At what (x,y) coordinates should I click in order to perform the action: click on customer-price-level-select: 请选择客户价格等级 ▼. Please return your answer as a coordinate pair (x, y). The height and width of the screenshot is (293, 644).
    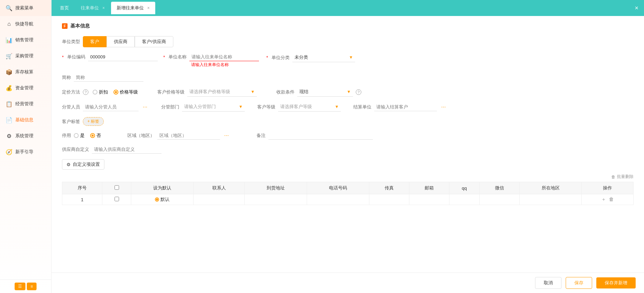
    Looking at the image, I should click on (222, 92).